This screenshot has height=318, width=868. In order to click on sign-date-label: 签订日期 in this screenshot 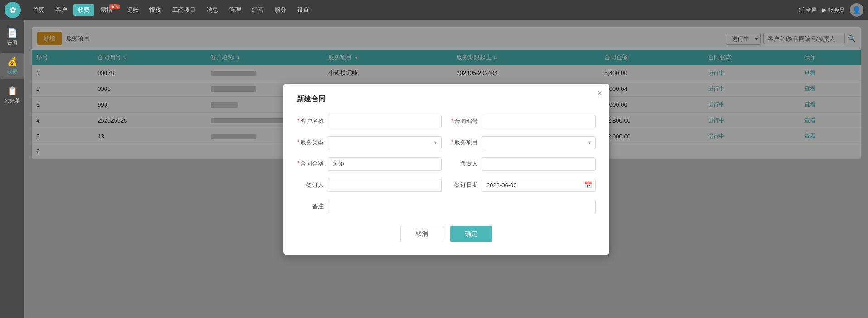, I will do `click(464, 185)`.